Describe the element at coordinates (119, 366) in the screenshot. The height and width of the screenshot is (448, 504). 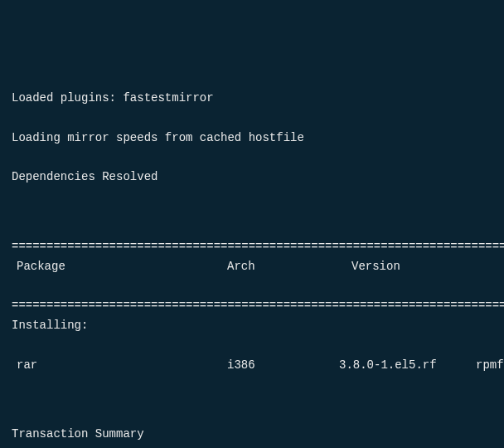
I see `pkg-name: rar` at that location.